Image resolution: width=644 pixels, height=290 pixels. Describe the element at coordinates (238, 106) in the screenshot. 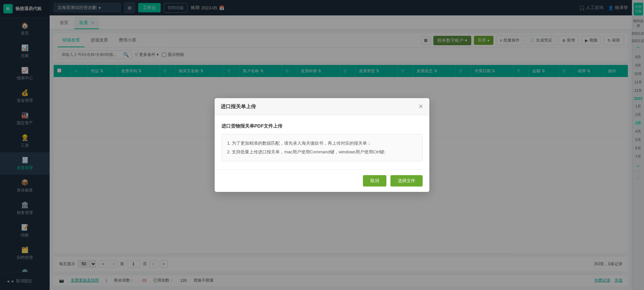

I see `modal-title: 进口报关单上传` at that location.